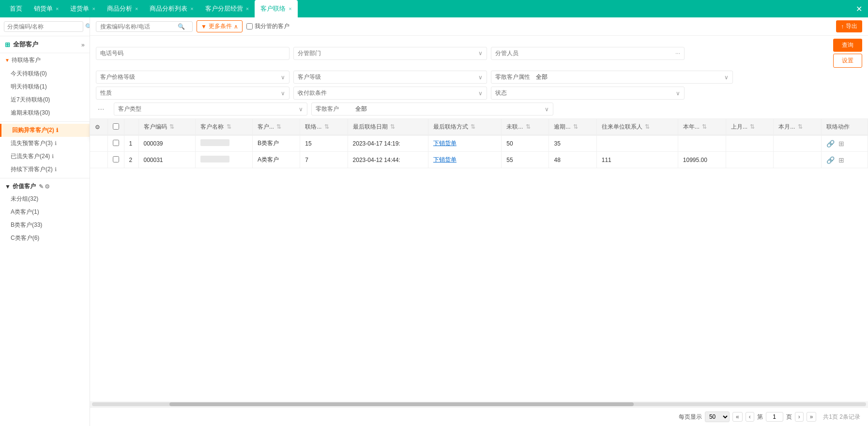 The image size is (868, 426). I want to click on sort-uncontacted-icon: ⇅, so click(528, 127).